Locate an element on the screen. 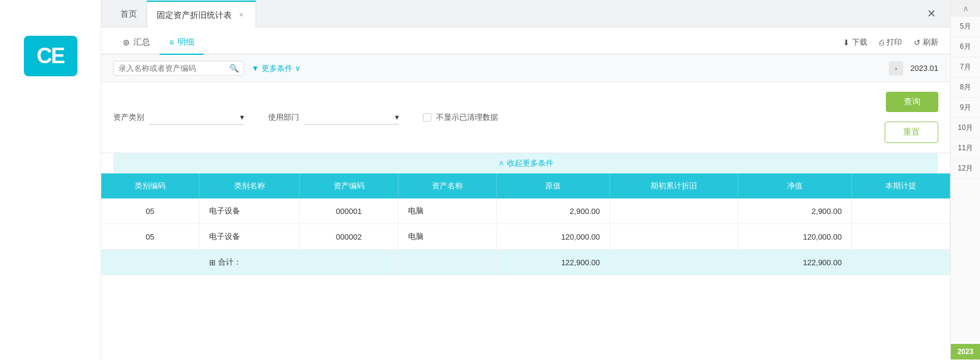 The height and width of the screenshot is (360, 980). cell-category-name-2: 电子设备 is located at coordinates (249, 237).